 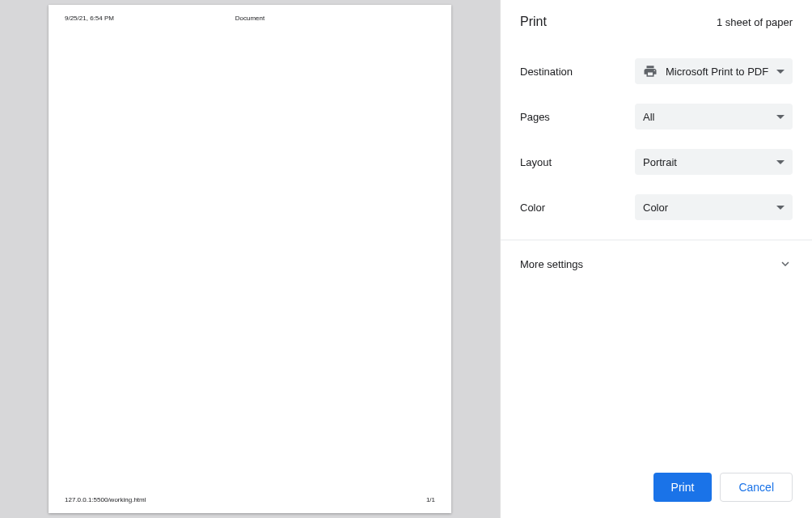 I want to click on pages-row: Pages All, so click(x=657, y=117).